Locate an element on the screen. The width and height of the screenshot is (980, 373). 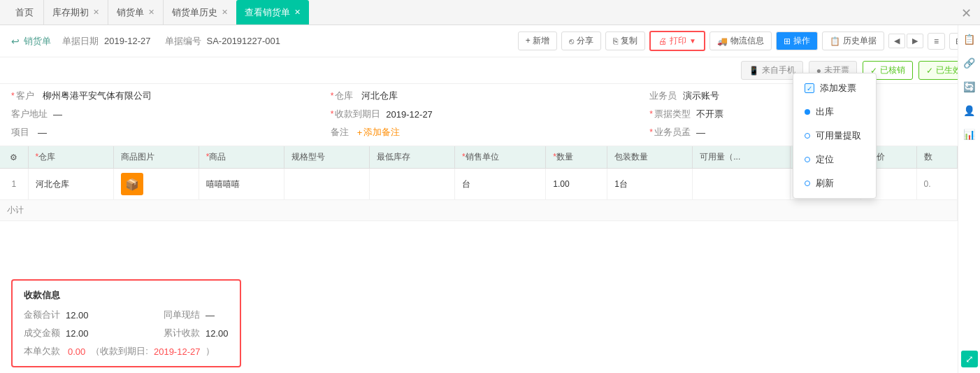
radio-dot-available is located at coordinates (807, 136).